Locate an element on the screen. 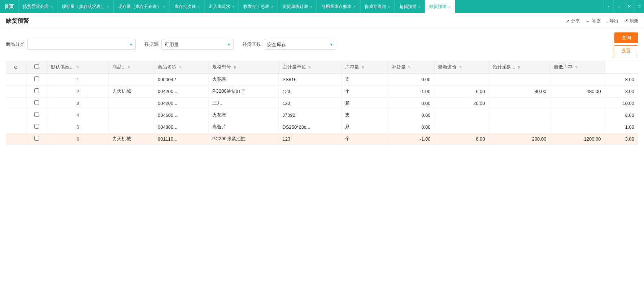 This screenshot has height=287, width=644. th-product-code: 商品... ⇅ is located at coordinates (131, 67).